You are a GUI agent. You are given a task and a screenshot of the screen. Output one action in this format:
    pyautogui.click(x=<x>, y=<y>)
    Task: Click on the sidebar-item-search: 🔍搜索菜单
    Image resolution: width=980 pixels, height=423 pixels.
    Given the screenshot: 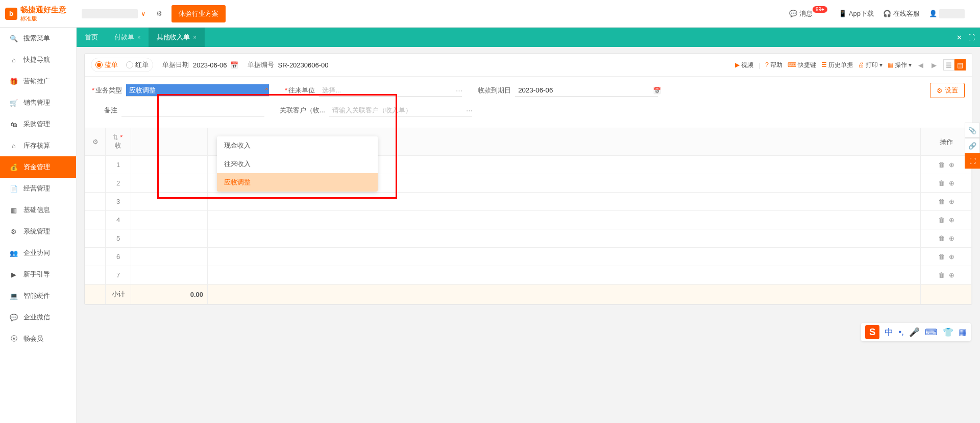 What is the action you would take?
    pyautogui.click(x=38, y=38)
    